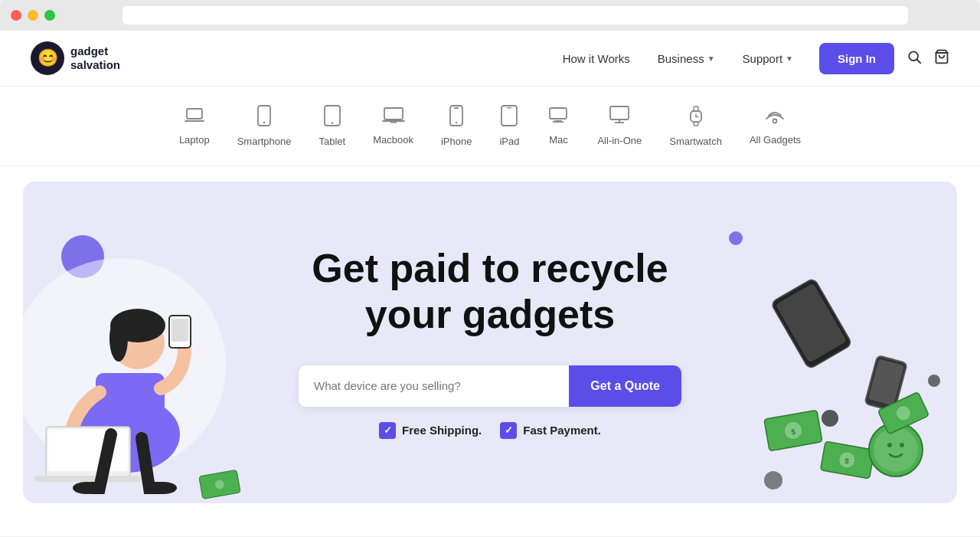  Describe the element at coordinates (47, 58) in the screenshot. I see `logo-icon: 😊` at that location.